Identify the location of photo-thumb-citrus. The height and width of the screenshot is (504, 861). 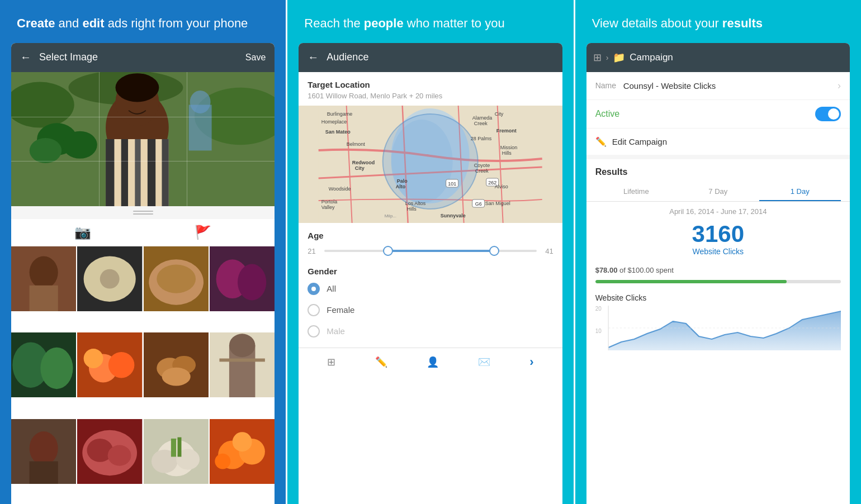
(110, 365).